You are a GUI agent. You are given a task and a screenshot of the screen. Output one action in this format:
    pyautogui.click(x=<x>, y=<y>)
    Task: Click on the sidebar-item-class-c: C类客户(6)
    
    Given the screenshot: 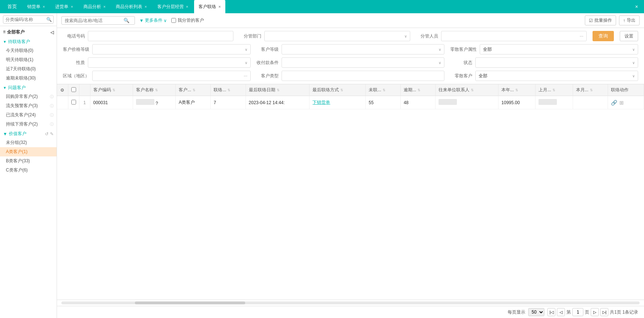 What is the action you would take?
    pyautogui.click(x=28, y=170)
    